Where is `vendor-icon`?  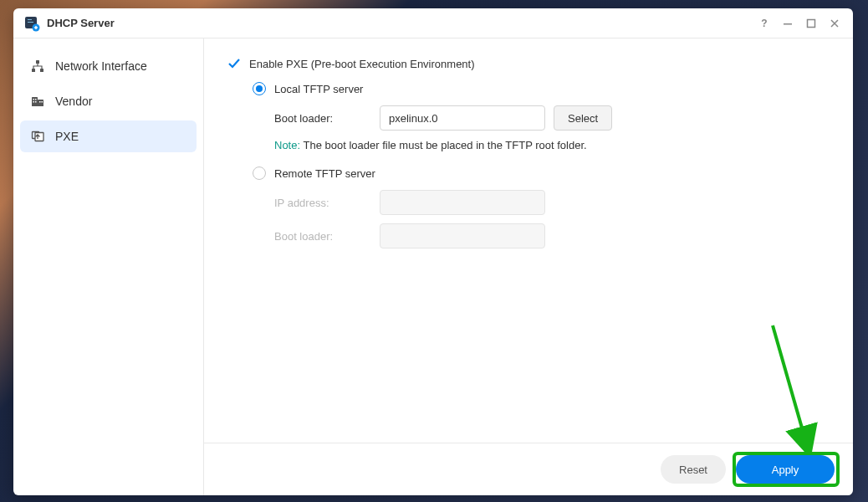 vendor-icon is located at coordinates (38, 101).